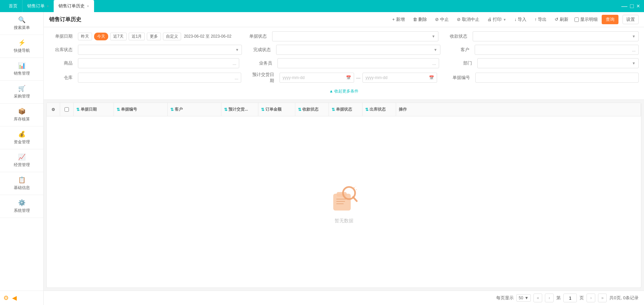 Image resolution: width=644 pixels, height=305 pixels. What do you see at coordinates (344, 91) in the screenshot?
I see `collapse-filter-btn: ▲ 收起更多条件` at bounding box center [344, 91].